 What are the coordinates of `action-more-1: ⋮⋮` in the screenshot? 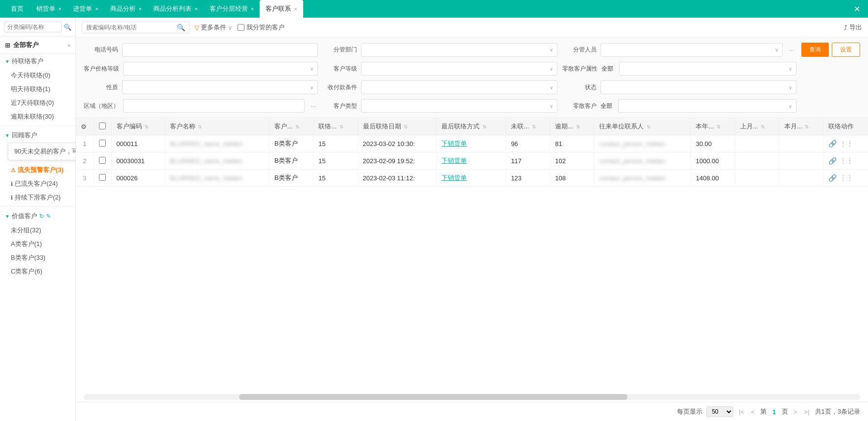 It's located at (846, 161).